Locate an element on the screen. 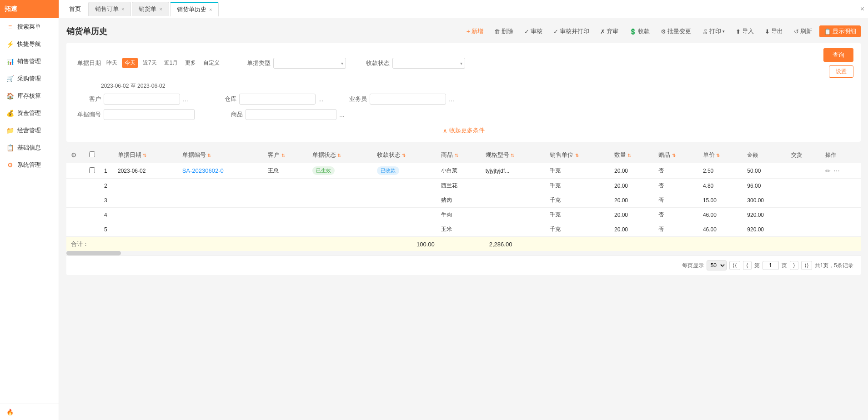 The height and width of the screenshot is (420, 868). window-close-btn: × is located at coordinates (862, 9).